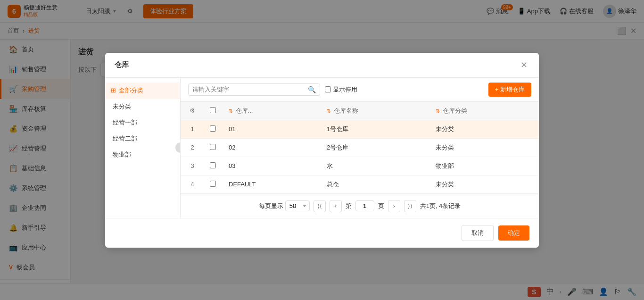 The height and width of the screenshot is (300, 644). Describe the element at coordinates (312, 90) in the screenshot. I see `search-icon: 🔍` at that location.